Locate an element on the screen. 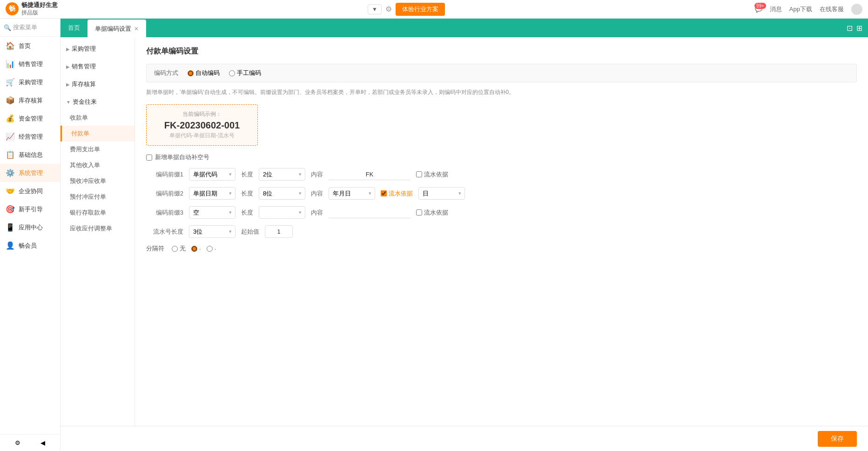 The image size is (868, 451). separator-dot-radio is located at coordinates (195, 249).